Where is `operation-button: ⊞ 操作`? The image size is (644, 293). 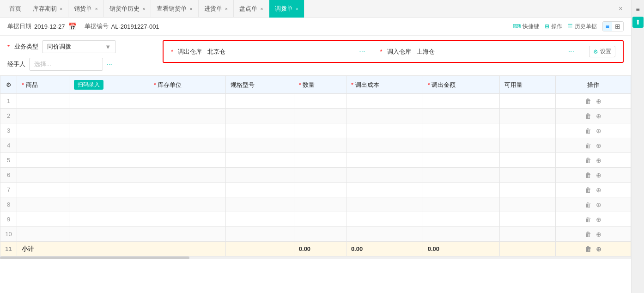
operation-button: ⊞ 操作 is located at coordinates (553, 27).